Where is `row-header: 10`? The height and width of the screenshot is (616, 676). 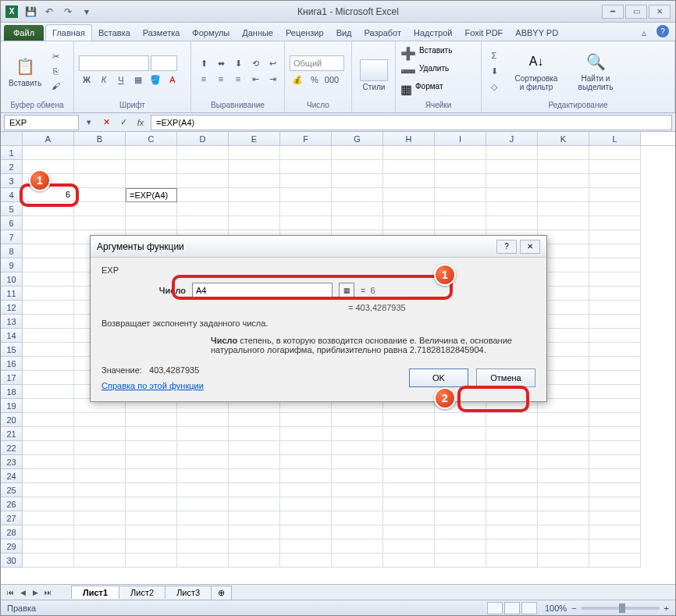 row-header: 10 is located at coordinates (12, 280).